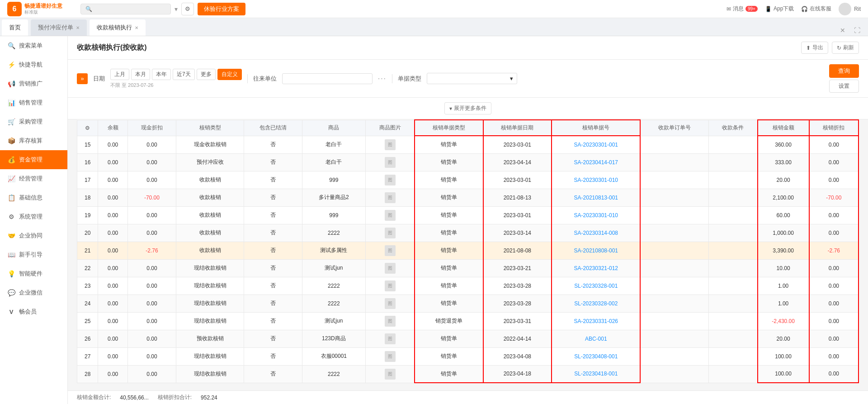  I want to click on sidebar-item-search: 🔍 搜索菜单, so click(33, 46).